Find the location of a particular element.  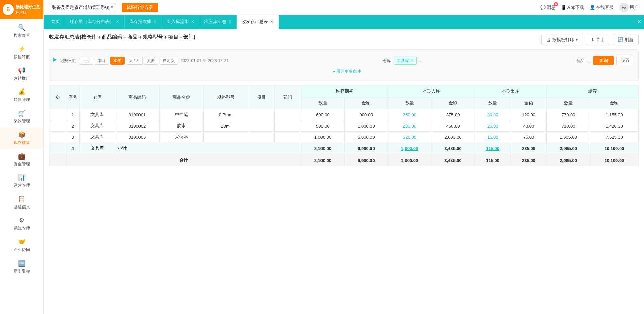

subtotal-no: 4 is located at coordinates (73, 149).